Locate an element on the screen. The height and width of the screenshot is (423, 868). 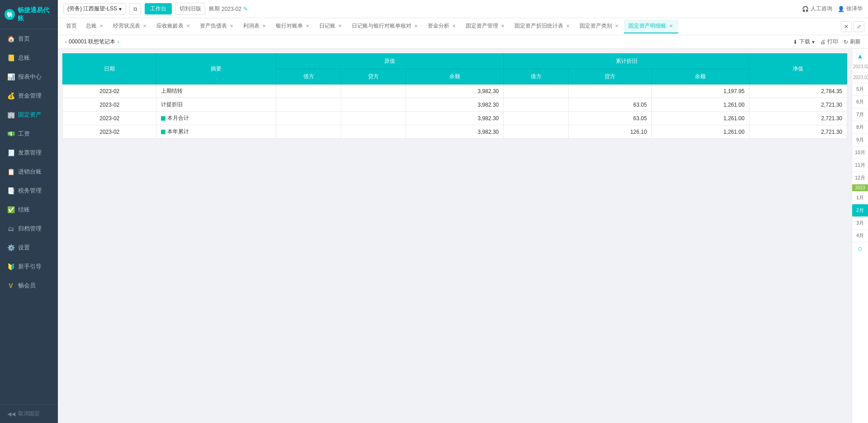
tab-fixed-detail: 固定资产明细账 ✕ is located at coordinates (651, 26).